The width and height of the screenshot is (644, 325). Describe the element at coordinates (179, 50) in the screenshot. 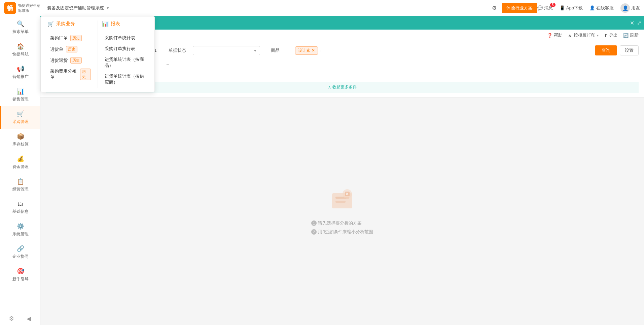

I see `doc-status-label: 单据状态` at that location.